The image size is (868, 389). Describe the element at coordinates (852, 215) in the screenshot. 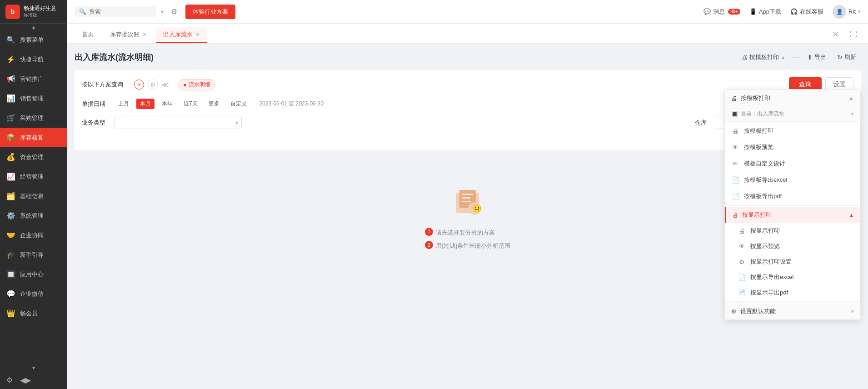

I see `display-section-chevron: ▲` at that location.